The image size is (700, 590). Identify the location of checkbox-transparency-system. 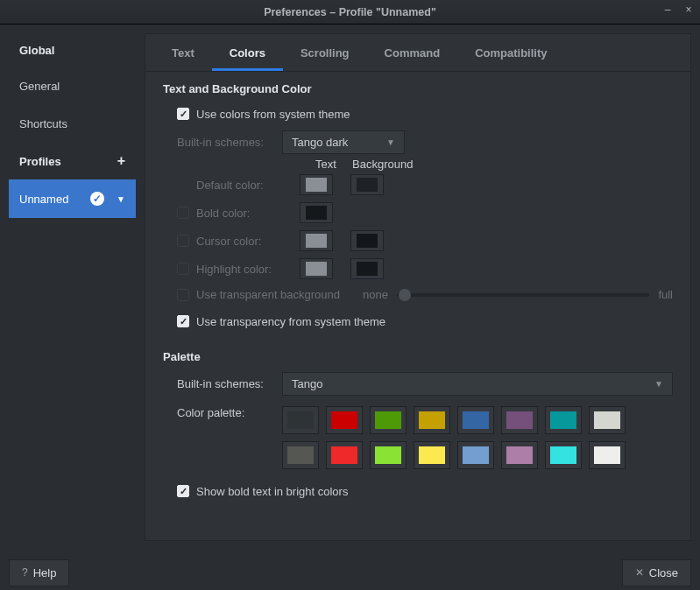
(183, 321).